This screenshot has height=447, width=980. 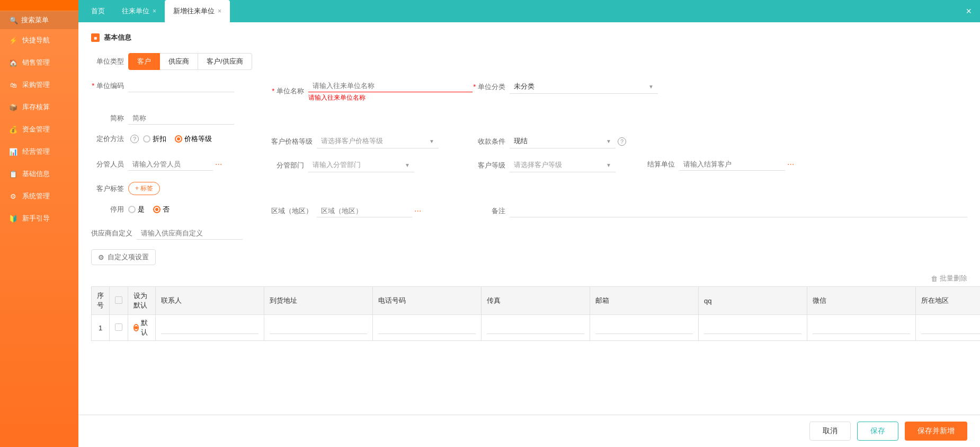 What do you see at coordinates (119, 300) in the screenshot?
I see `select-all-checkbox` at bounding box center [119, 300].